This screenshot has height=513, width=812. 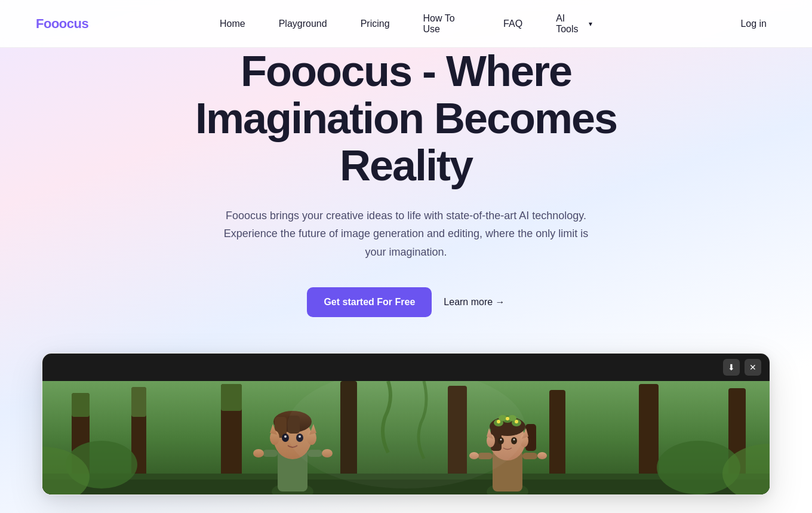 I want to click on close-button: ✕, so click(x=753, y=367).